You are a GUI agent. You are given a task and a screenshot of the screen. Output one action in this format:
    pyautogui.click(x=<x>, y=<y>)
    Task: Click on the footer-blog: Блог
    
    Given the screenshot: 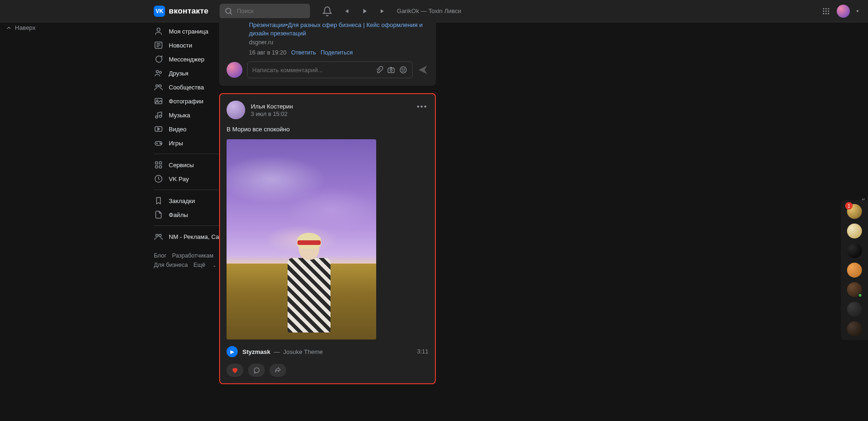 What is the action you would take?
    pyautogui.click(x=160, y=256)
    